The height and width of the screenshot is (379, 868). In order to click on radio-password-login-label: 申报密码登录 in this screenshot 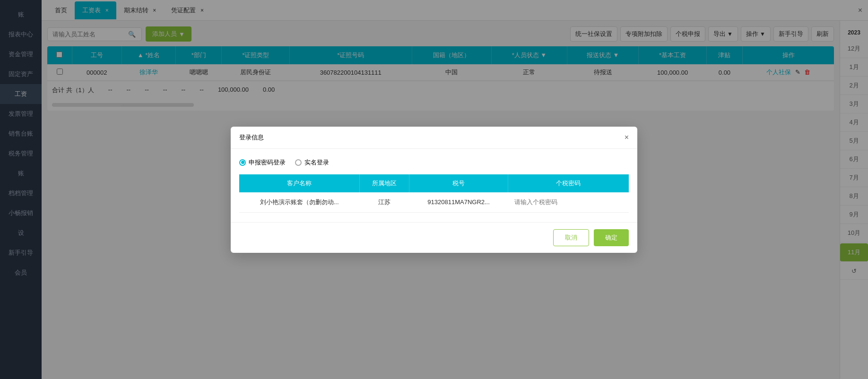, I will do `click(267, 163)`.